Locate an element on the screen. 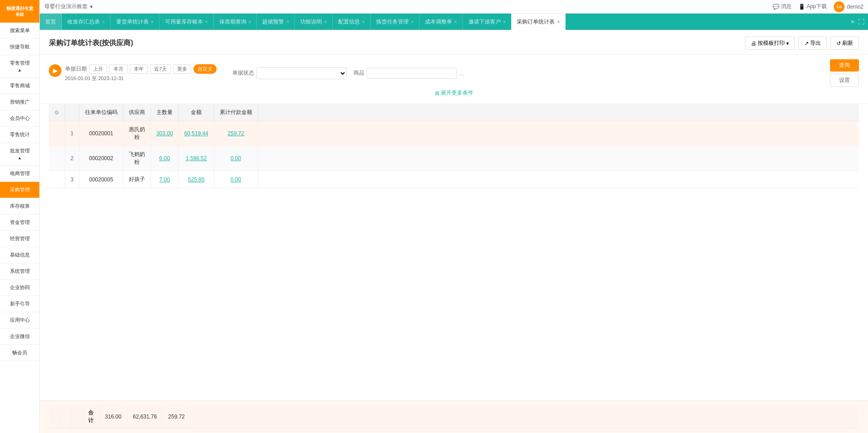  sidebar-item-system: 系统管理 is located at coordinates (20, 271).